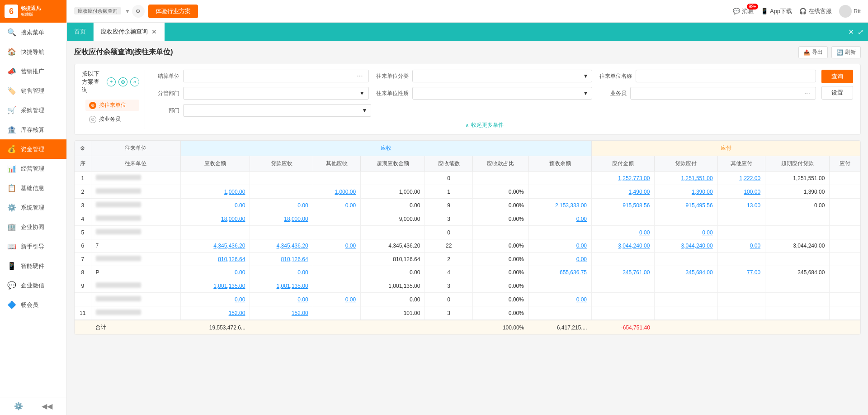 Image resolution: width=868 pixels, height=415 pixels. Describe the element at coordinates (723, 93) in the screenshot. I see `staff-input: ···` at that location.